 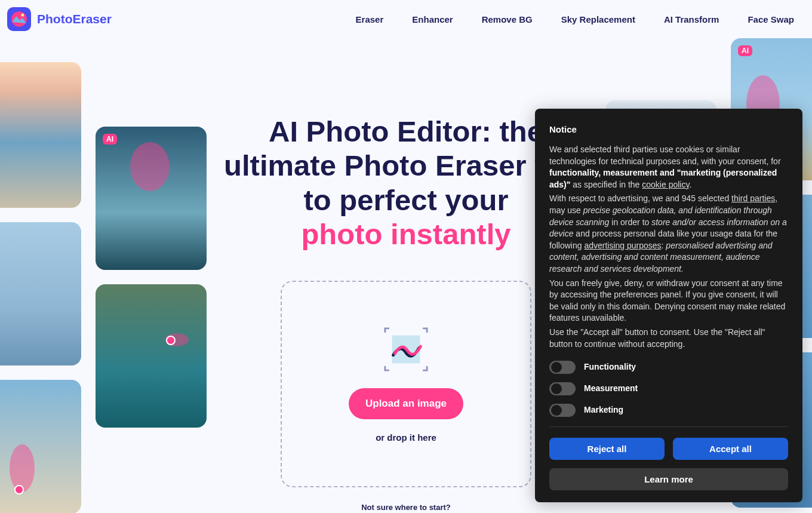 What do you see at coordinates (610, 367) in the screenshot?
I see `toggle-label: Functionality` at bounding box center [610, 367].